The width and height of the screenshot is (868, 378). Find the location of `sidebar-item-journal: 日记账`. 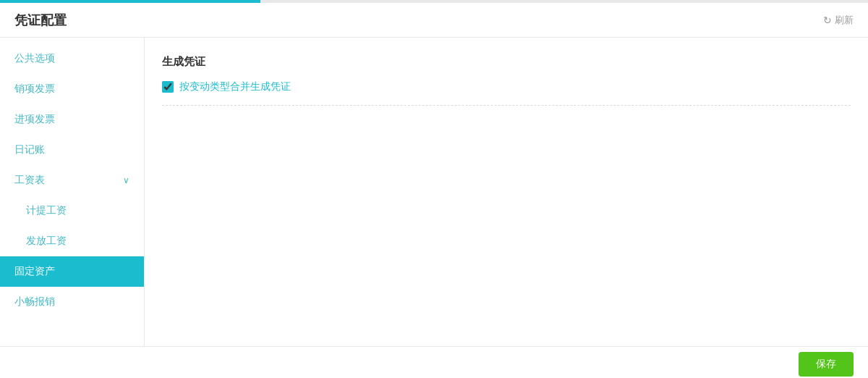

sidebar-item-journal: 日记账 is located at coordinates (72, 150).